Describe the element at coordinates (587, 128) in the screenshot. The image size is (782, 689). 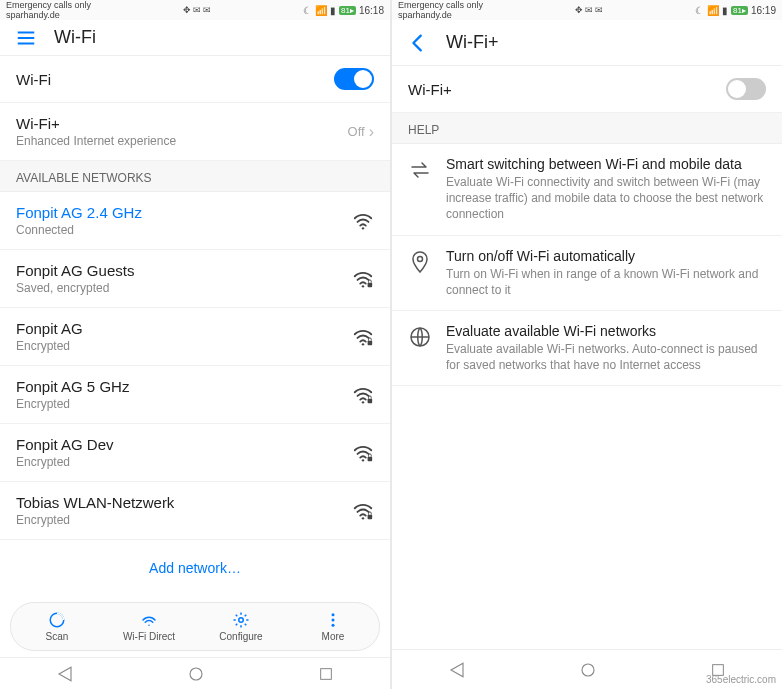
I see `help-header: HELP` at that location.